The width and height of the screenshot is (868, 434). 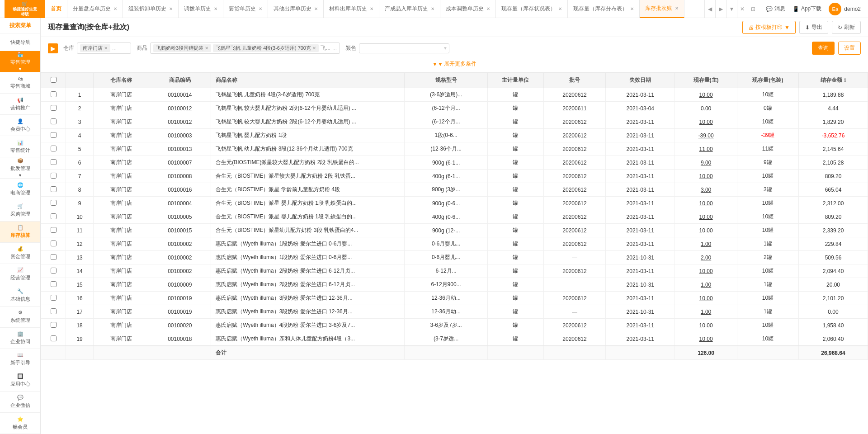 I want to click on cell-code: 00100015, so click(x=180, y=231).